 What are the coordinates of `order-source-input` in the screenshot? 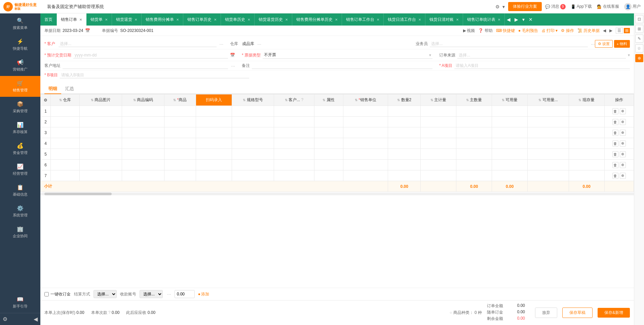 It's located at (541, 55).